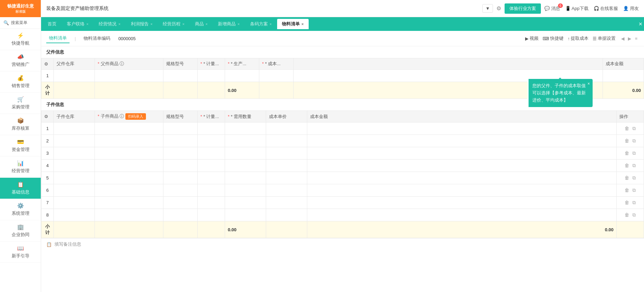 The image size is (644, 292). I want to click on tab-operation-status: 经营情况 ×, so click(110, 24).